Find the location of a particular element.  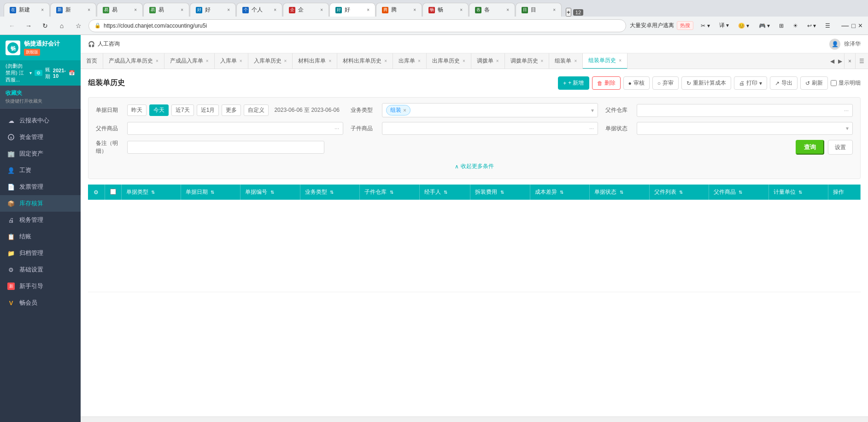

parent-goods-dots: ··· is located at coordinates (337, 128).